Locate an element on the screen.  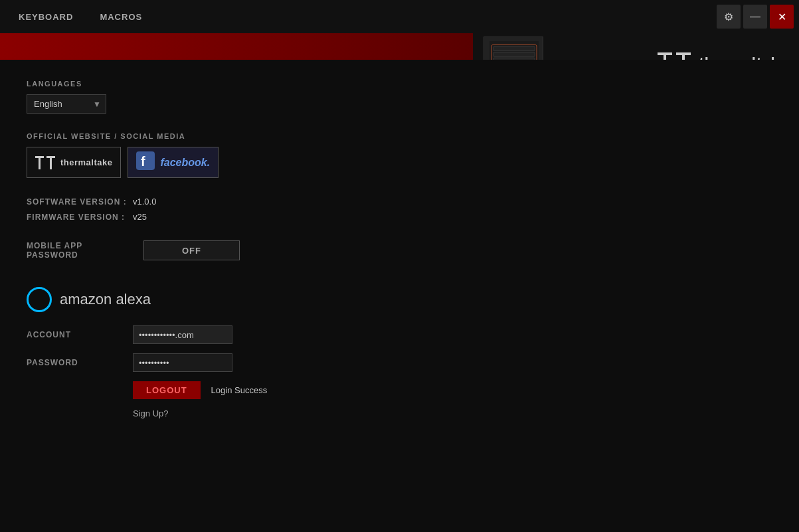
toggle-off-text: OFF is located at coordinates (191, 251).